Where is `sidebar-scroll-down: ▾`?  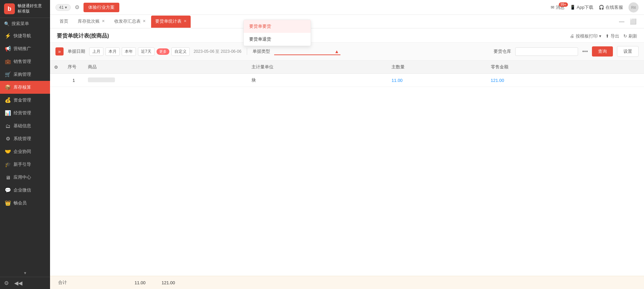
sidebar-scroll-down: ▾ is located at coordinates (25, 273).